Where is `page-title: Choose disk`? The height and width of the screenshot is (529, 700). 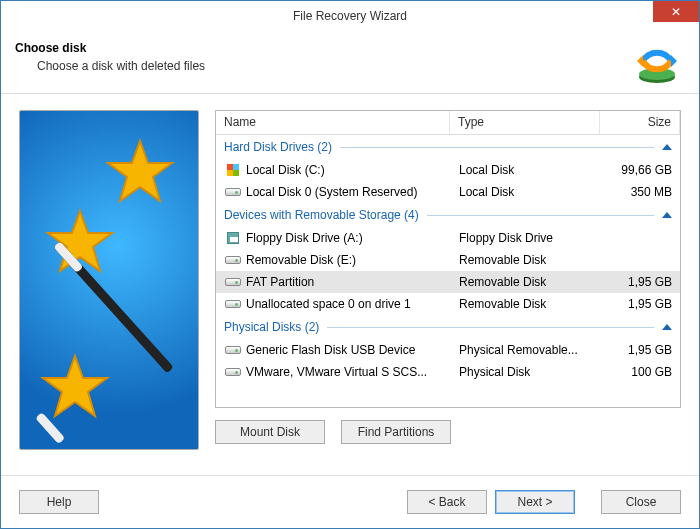 page-title: Choose disk is located at coordinates (110, 48).